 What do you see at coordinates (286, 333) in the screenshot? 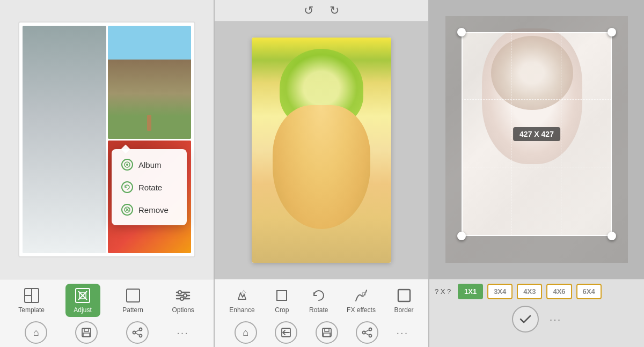
I see `mid-back-button` at bounding box center [286, 333].